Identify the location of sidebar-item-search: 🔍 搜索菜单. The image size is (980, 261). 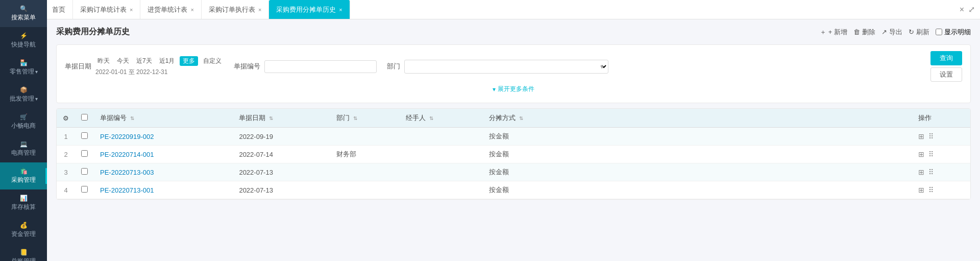
(23, 13).